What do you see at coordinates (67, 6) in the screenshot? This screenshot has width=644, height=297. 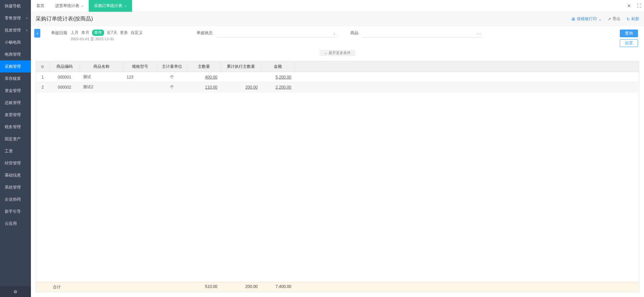 I see `tab-label: 进货单统计表` at bounding box center [67, 6].